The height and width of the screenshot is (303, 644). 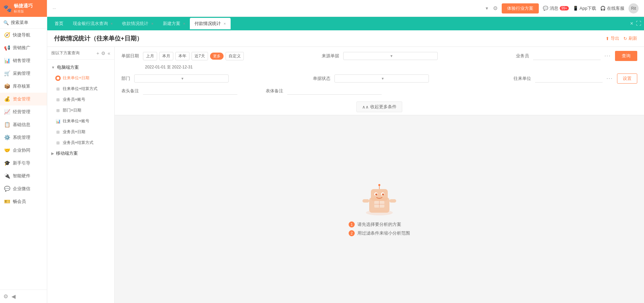 What do you see at coordinates (22, 99) in the screenshot?
I see `sidebar-item-label: 资金管理` at bounding box center [22, 99].